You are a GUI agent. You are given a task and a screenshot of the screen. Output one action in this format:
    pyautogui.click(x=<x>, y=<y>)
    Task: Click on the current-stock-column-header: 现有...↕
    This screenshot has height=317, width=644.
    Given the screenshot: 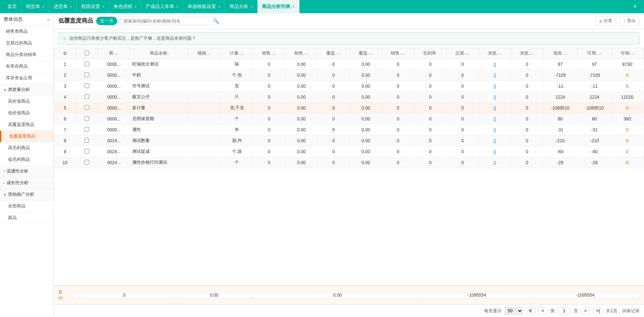 What is the action you would take?
    pyautogui.click(x=560, y=54)
    